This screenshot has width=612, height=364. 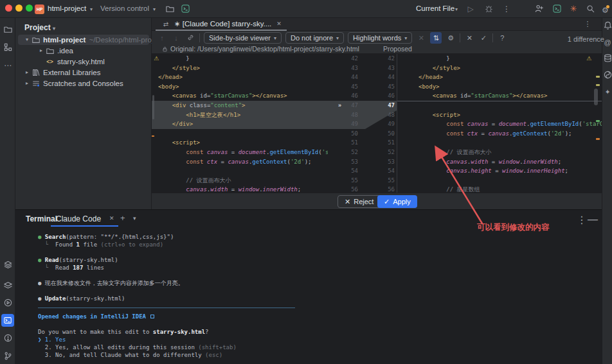 What do you see at coordinates (343, 125) in the screenshot?
I see `line-number-original: 49` at bounding box center [343, 125].